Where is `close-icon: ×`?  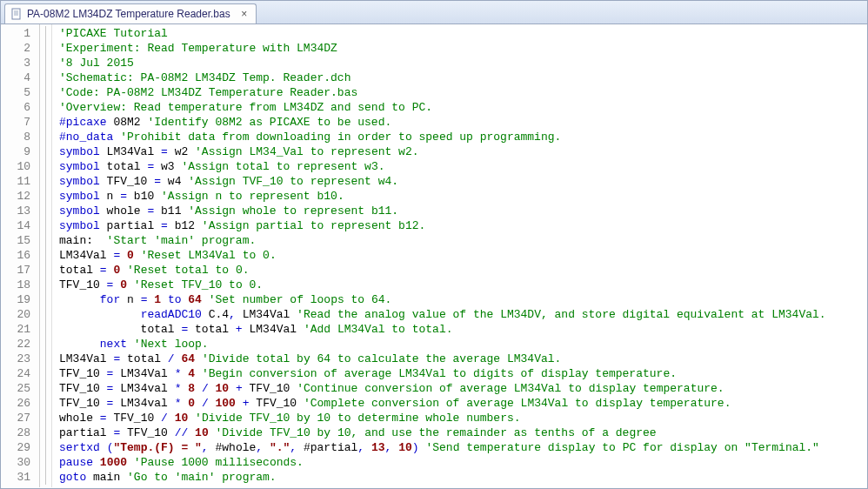 close-icon: × is located at coordinates (244, 14).